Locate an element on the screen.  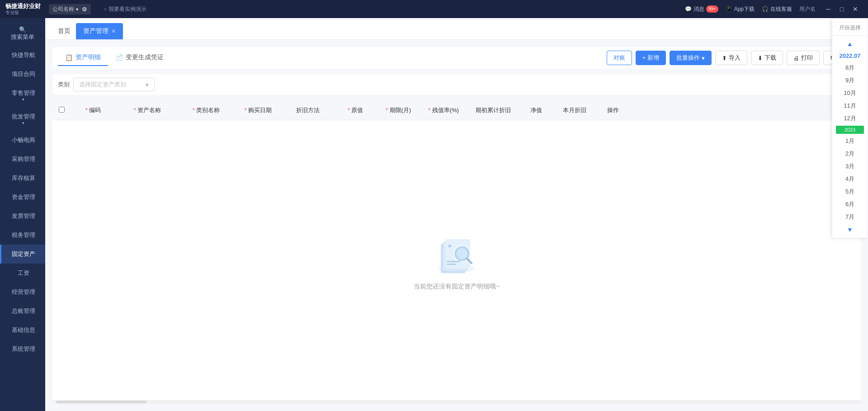
maximize-button: □ is located at coordinates (842, 9).